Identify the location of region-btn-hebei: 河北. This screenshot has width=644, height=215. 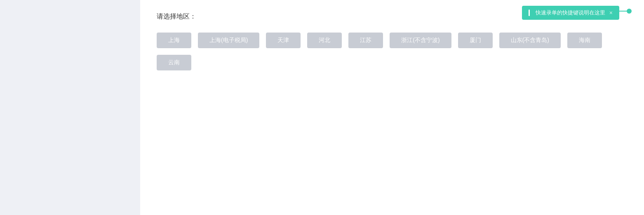
(324, 40).